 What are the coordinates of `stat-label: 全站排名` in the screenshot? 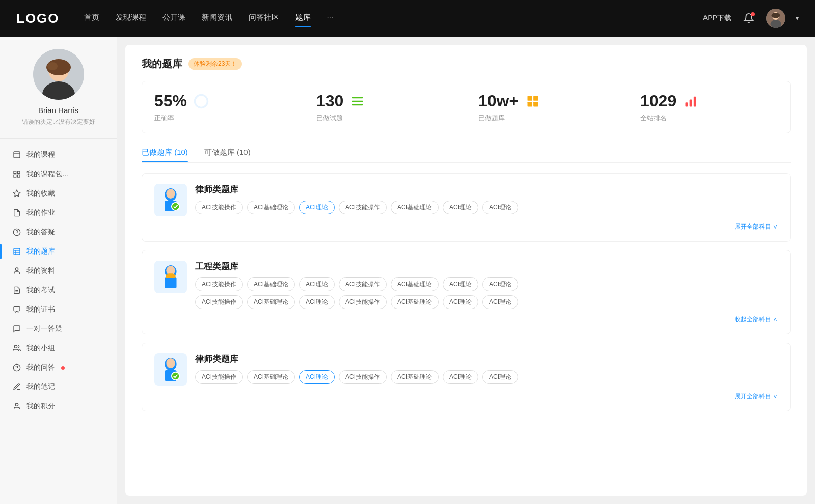 It's located at (709, 118).